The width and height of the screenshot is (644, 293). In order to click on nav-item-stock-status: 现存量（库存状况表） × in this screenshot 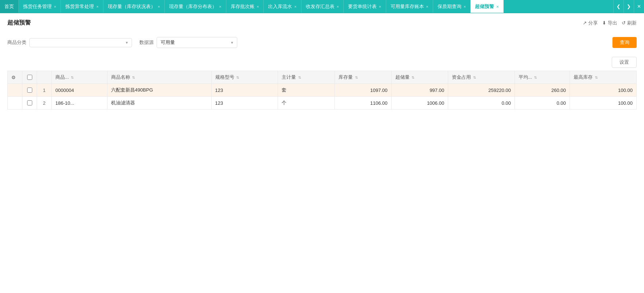, I will do `click(134, 7)`.